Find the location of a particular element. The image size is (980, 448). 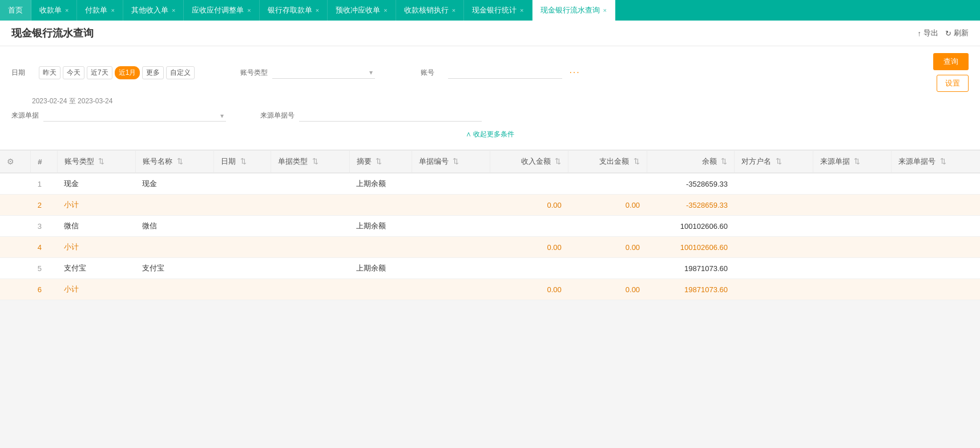

th-num: # is located at coordinates (44, 162).